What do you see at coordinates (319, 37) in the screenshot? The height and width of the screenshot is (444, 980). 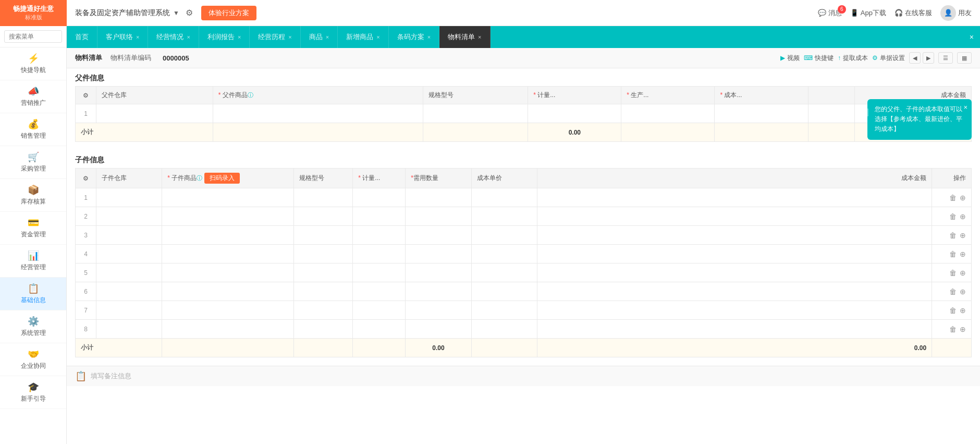 I see `tab-goods: 商品 ×` at bounding box center [319, 37].